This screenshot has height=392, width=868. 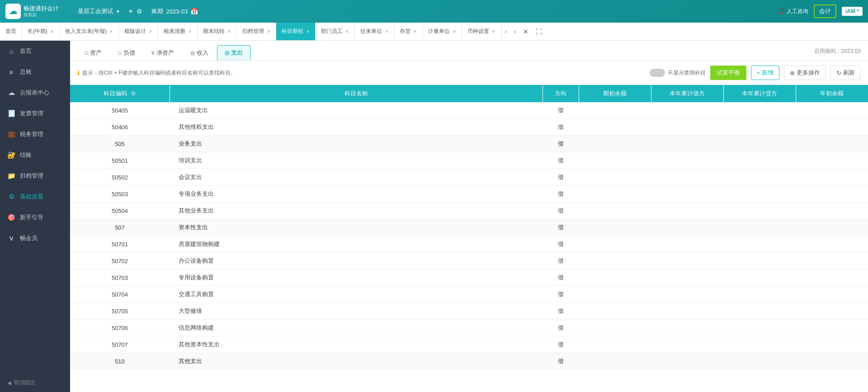 What do you see at coordinates (442, 32) in the screenshot?
I see `tab-unit: 计量单位 ✕` at bounding box center [442, 32].